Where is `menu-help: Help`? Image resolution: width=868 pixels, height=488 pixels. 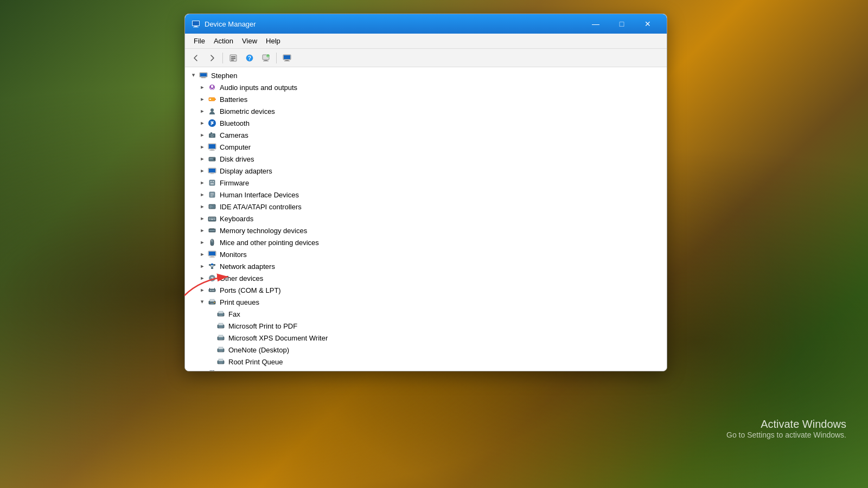
menu-help: Help is located at coordinates (273, 41).